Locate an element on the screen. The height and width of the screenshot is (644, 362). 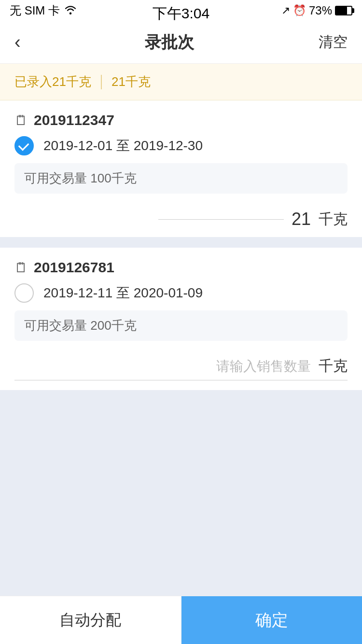
carrier-text: 无 SIM 卡 is located at coordinates (35, 11).